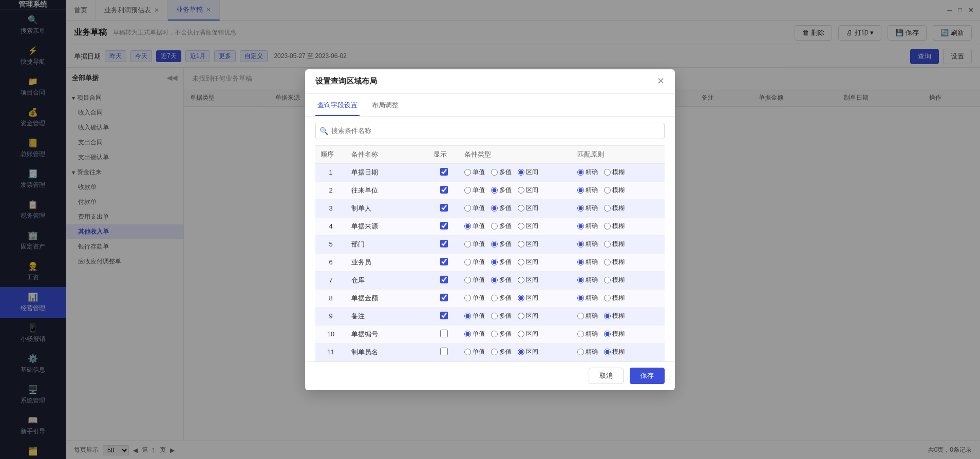  Describe the element at coordinates (618, 154) in the screenshot. I see `col-match: 匹配原则` at that location.